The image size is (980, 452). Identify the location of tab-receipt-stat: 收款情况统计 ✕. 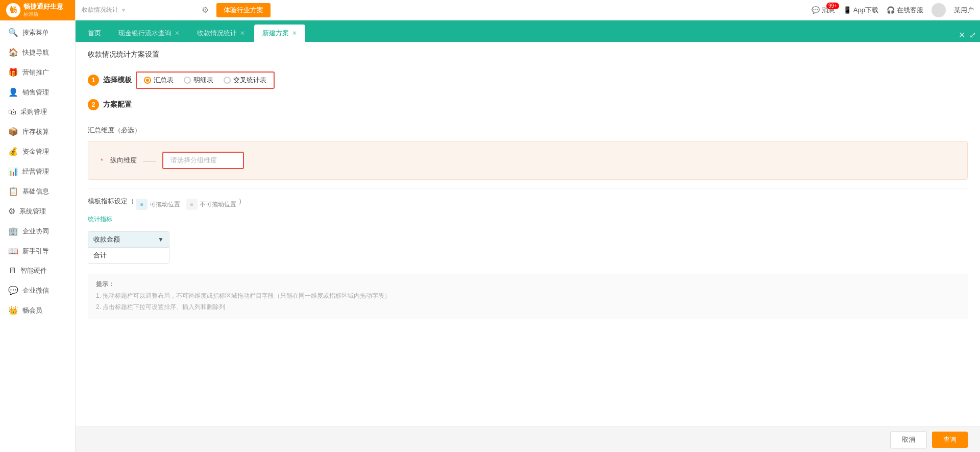
(221, 33).